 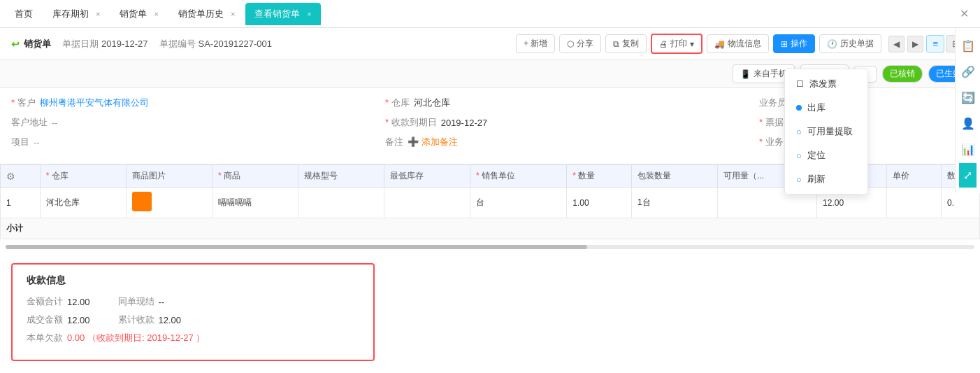 What do you see at coordinates (832, 44) in the screenshot?
I see `history-icon: 🕐` at bounding box center [832, 44].